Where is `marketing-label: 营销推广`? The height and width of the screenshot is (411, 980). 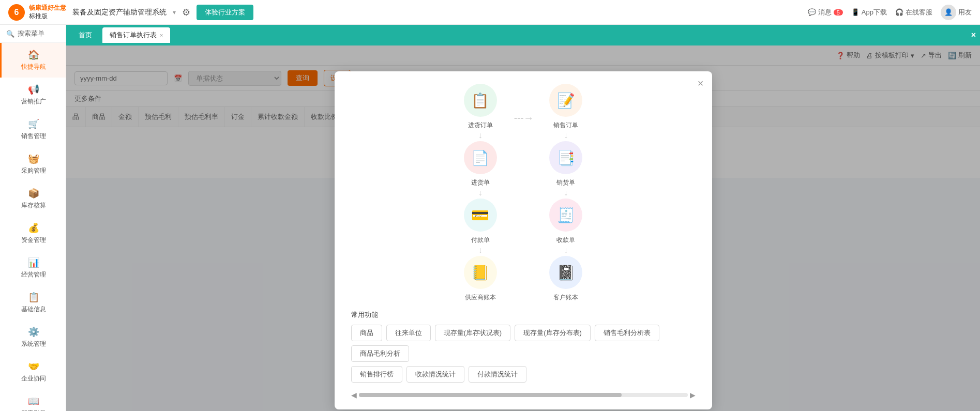
marketing-label: 营销推广 is located at coordinates (34, 101).